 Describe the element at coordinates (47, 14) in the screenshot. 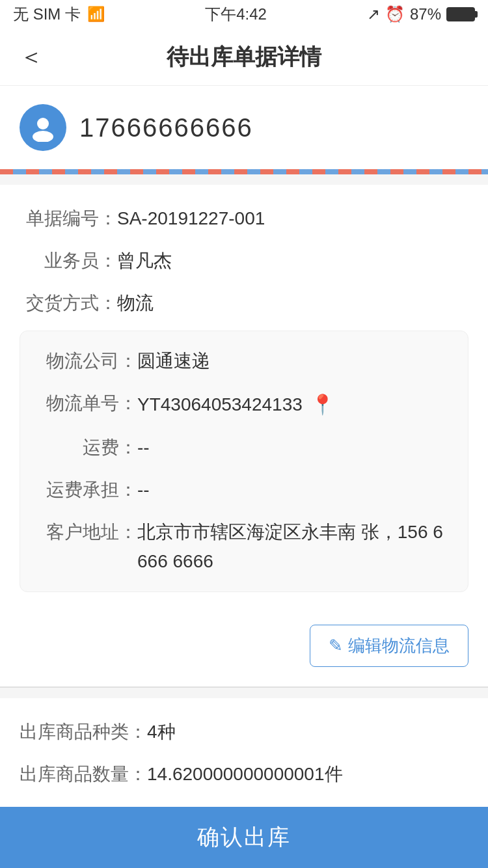

I see `carrier-label: 无 SIM 卡` at that location.